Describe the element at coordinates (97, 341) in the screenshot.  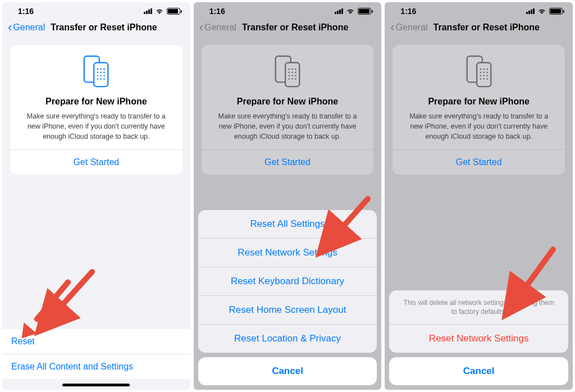
I see `reset-row: Reset` at that location.